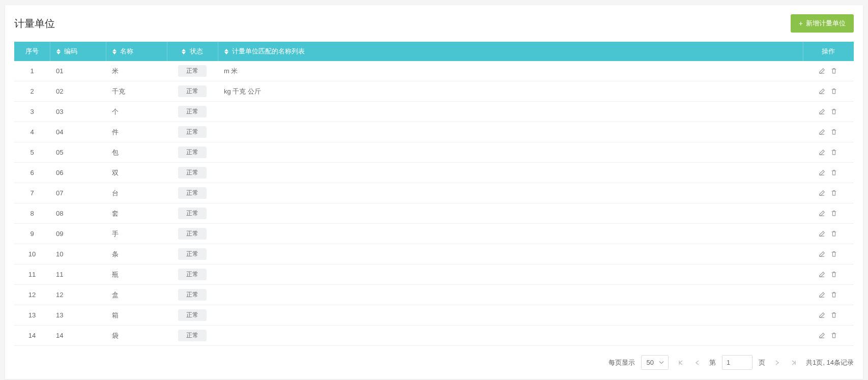 The image size is (868, 380). Describe the element at coordinates (622, 363) in the screenshot. I see `per-page-label: 每页显示` at that location.